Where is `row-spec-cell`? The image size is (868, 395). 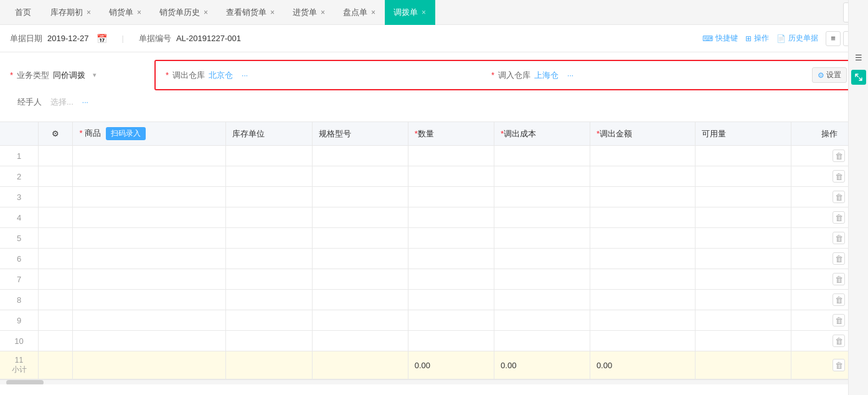
row-spec-cell is located at coordinates (360, 177).